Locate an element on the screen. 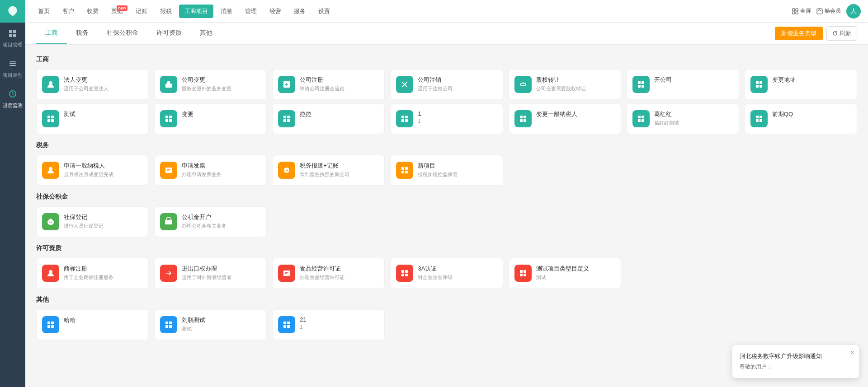 This screenshot has width=868, height=387. nav-message: 消息 is located at coordinates (226, 11).